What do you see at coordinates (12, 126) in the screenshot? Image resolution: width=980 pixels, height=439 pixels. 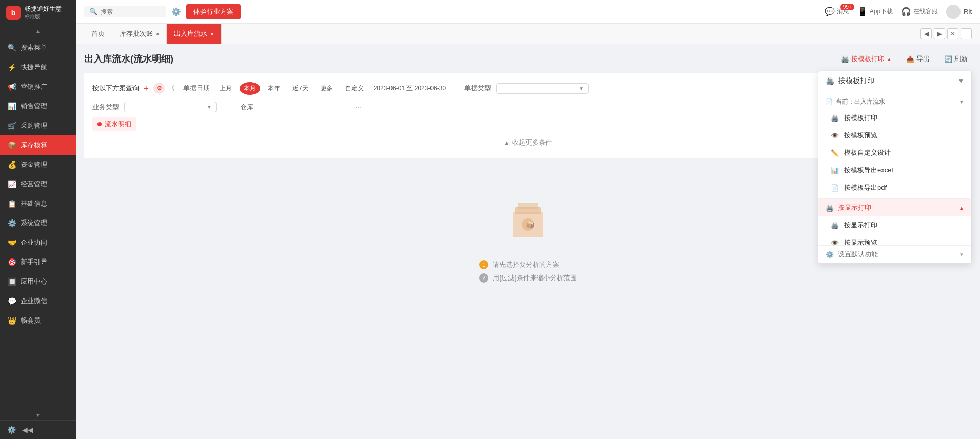 I see `purchase-icon: 🛒` at bounding box center [12, 126].